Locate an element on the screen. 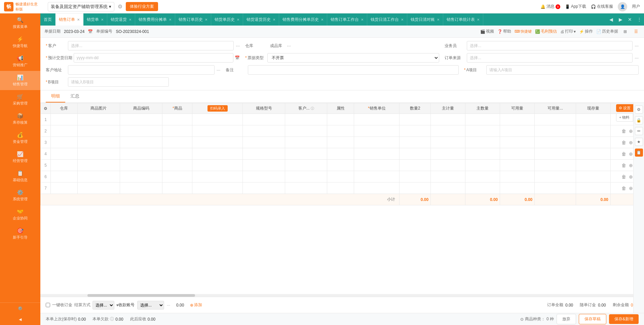 This screenshot has height=325, width=644. tab-return-history: 销货退货历史 ✕ is located at coordinates (261, 19).